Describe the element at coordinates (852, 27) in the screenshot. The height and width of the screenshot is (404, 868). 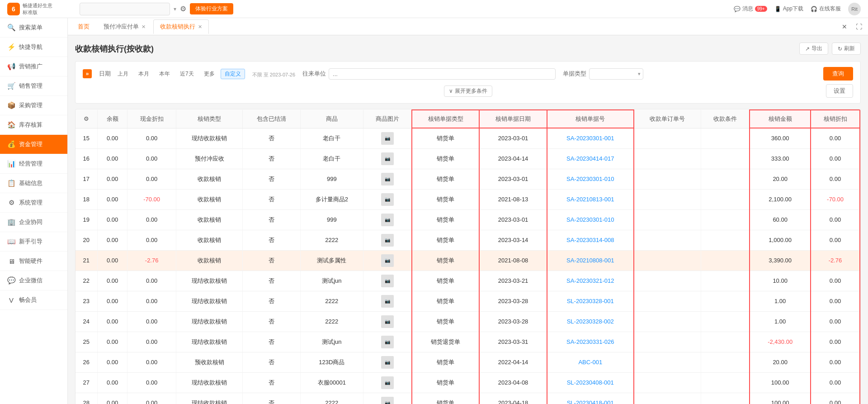
I see `tab-bar-controls: ✕ ⛶` at that location.